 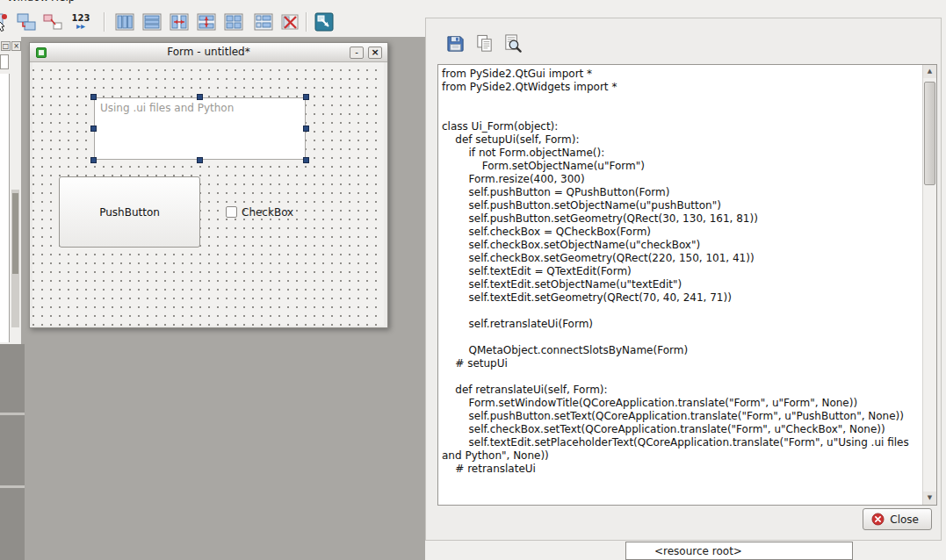 What do you see at coordinates (26, 22) in the screenshot?
I see `edit-signals-slots-icon` at bounding box center [26, 22].